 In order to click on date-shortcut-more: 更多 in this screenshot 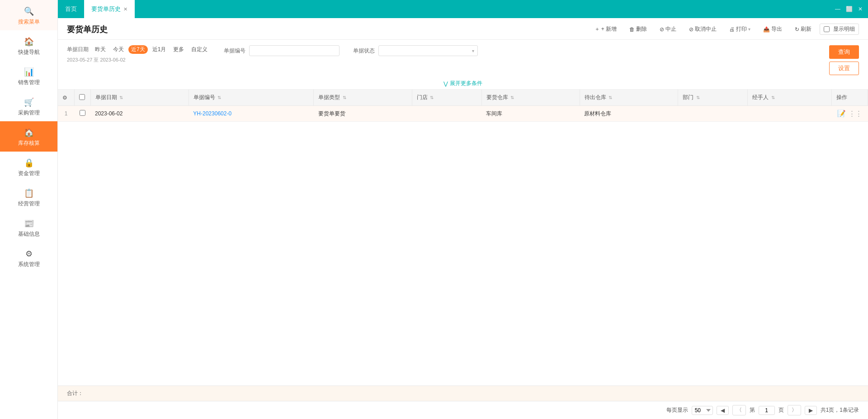, I will do `click(179, 50)`.